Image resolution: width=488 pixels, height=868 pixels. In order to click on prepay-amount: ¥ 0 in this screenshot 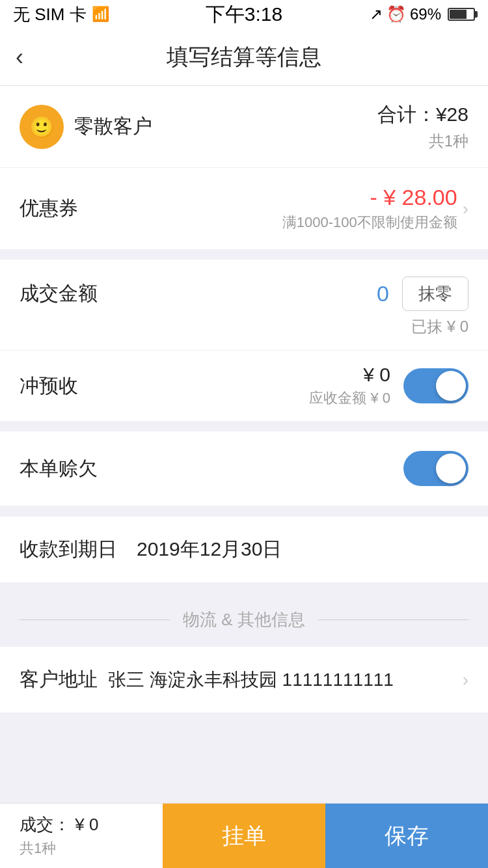, I will do `click(350, 375)`.